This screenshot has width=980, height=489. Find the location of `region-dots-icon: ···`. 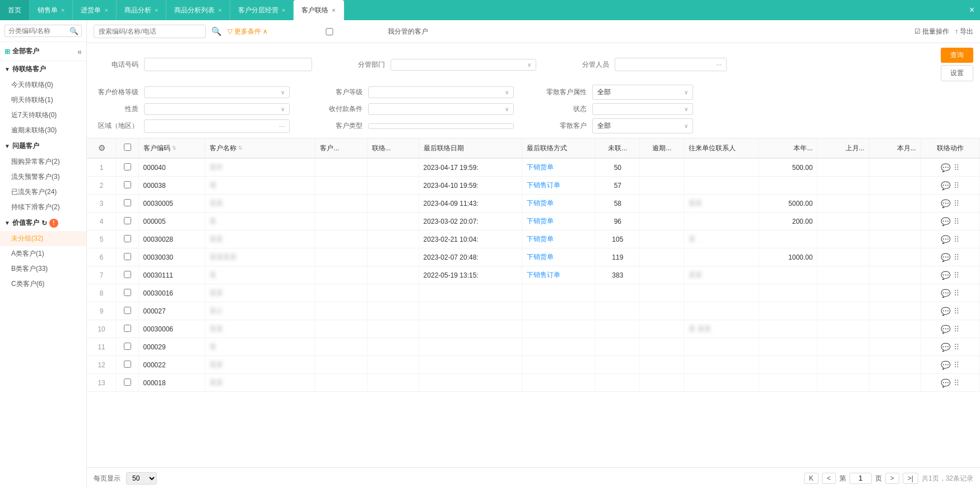

region-dots-icon: ··· is located at coordinates (282, 126).